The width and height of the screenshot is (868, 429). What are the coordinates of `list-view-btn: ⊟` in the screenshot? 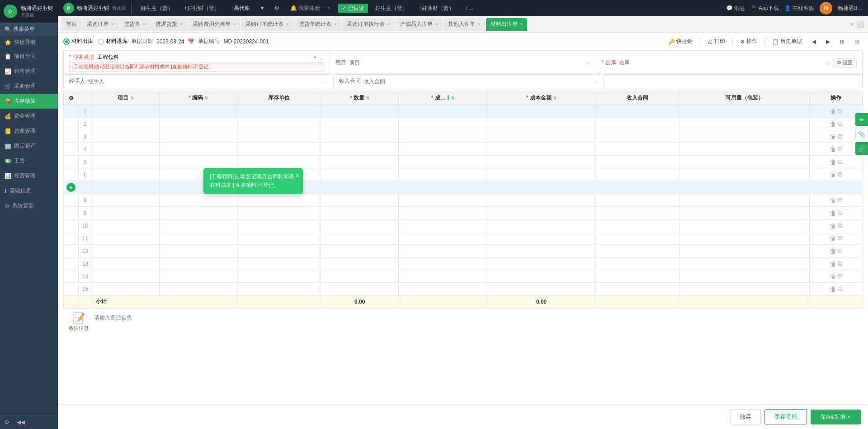 It's located at (857, 42).